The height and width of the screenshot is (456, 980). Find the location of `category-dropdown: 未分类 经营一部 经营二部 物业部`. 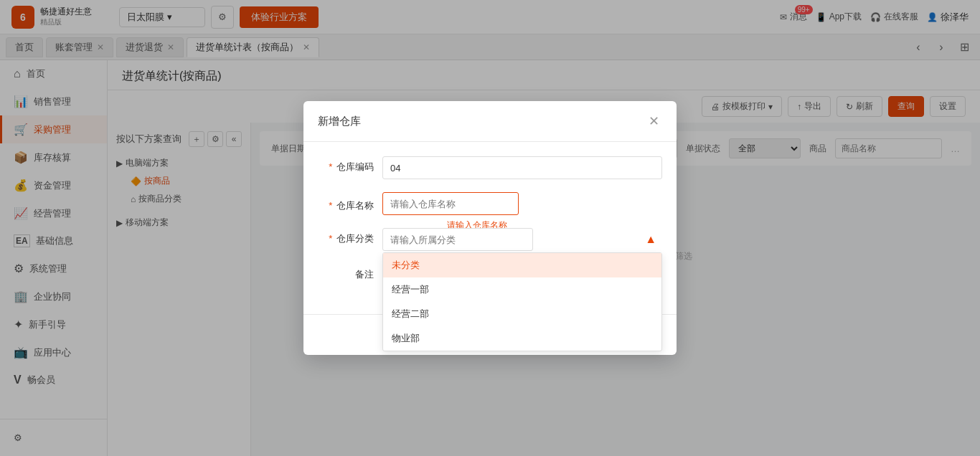

category-dropdown: 未分类 经营一部 经营二部 物业部 is located at coordinates (522, 302).